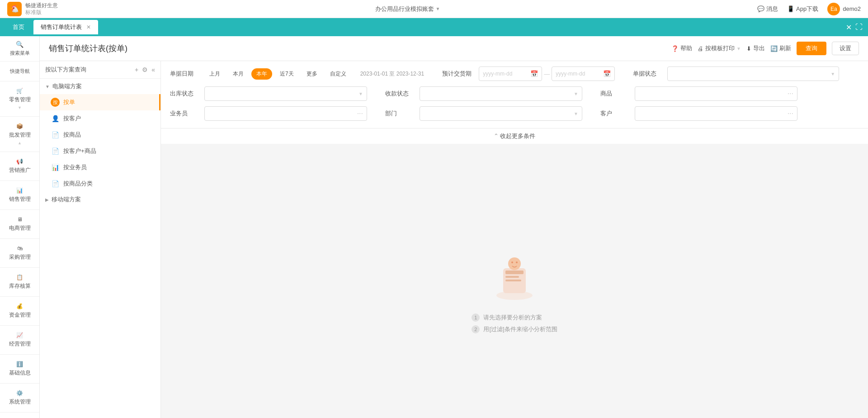  Describe the element at coordinates (89, 27) in the screenshot. I see `tab-close-icon: ✕` at that location.